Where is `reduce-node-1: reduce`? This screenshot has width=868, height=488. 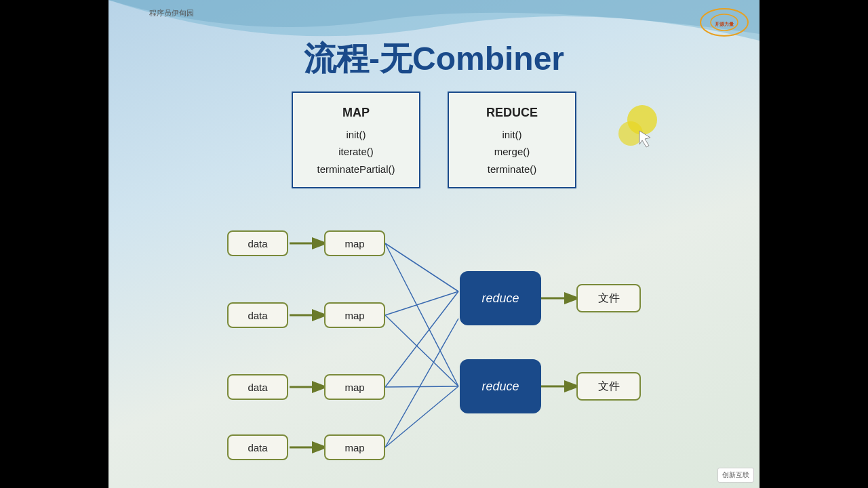 reduce-node-1: reduce is located at coordinates (500, 298).